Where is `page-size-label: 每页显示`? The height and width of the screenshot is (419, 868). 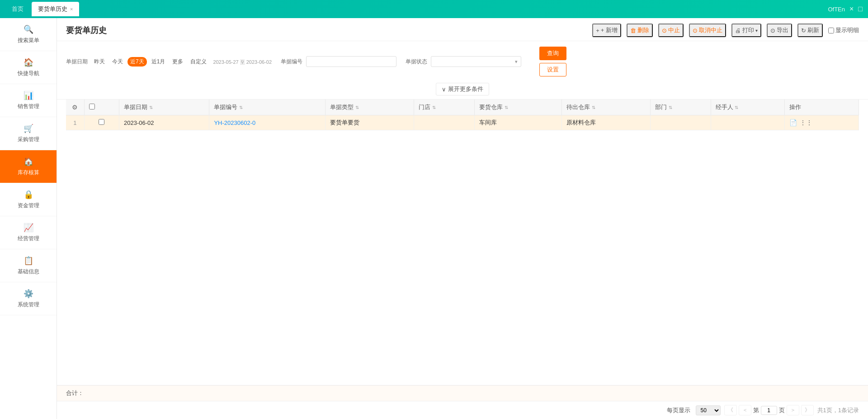 page-size-label: 每页显示 is located at coordinates (679, 410).